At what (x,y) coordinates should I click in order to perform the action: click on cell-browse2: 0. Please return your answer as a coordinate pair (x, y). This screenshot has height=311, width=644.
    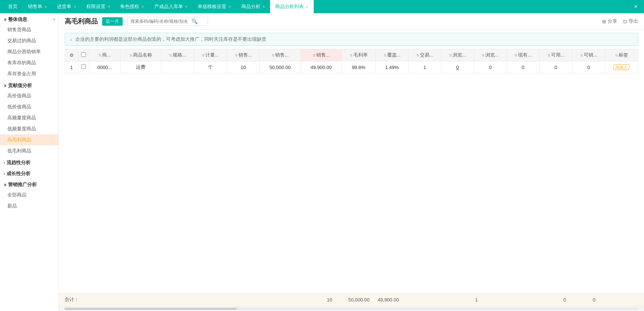
    Looking at the image, I should click on (490, 68).